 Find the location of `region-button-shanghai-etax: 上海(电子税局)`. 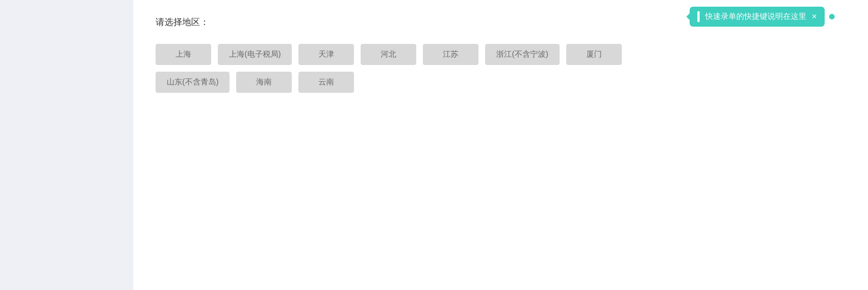

region-button-shanghai-etax: 上海(电子税局) is located at coordinates (255, 54).